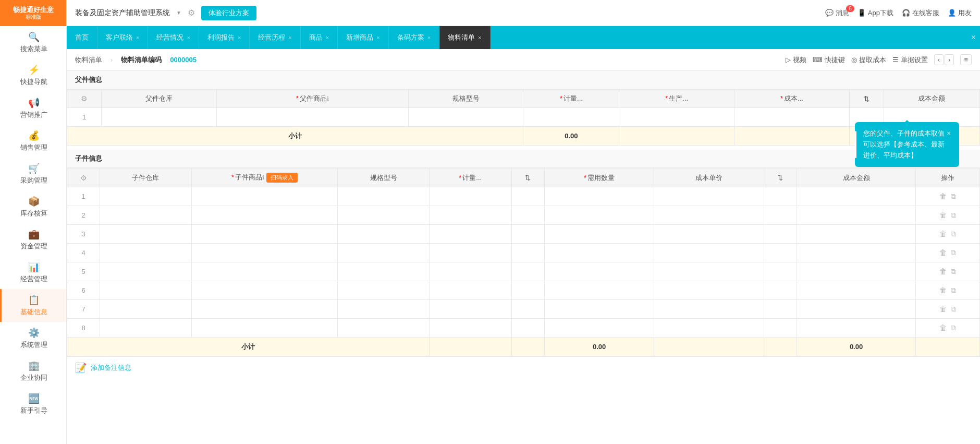  Describe the element at coordinates (33, 174) in the screenshot. I see `sidebar-item-purchase: 🛒 采购管理` at that location.